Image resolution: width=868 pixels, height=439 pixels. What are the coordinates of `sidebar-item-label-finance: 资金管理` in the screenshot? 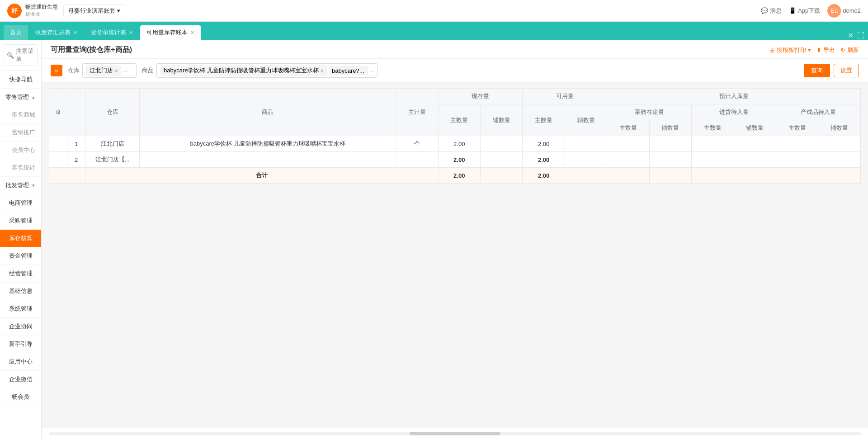 It's located at (21, 256).